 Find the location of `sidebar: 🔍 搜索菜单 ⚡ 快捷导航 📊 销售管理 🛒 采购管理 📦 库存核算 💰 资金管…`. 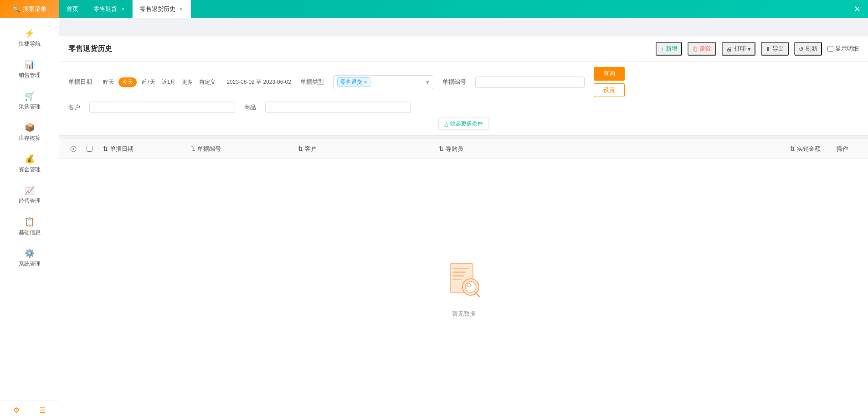

sidebar: 🔍 搜索菜单 ⚡ 快捷导航 📊 销售管理 🛒 采购管理 📦 库存核算 💰 资金管… is located at coordinates (30, 210).